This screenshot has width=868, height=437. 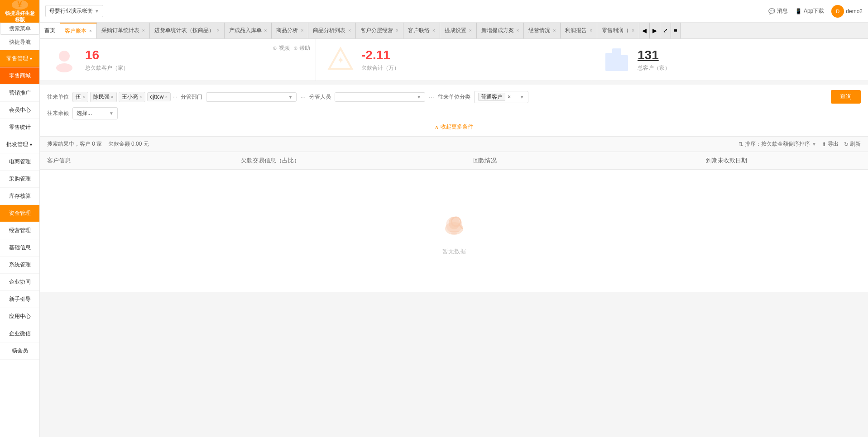 I want to click on stat-icon-customers, so click(x=64, y=60).